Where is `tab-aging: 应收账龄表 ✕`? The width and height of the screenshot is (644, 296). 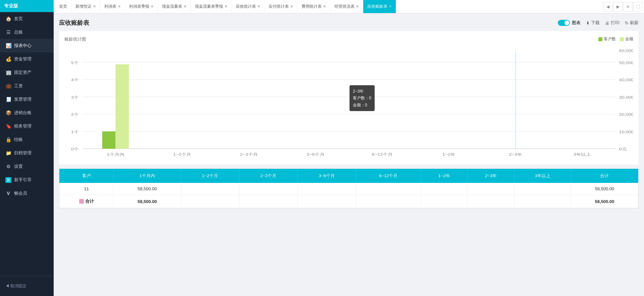 tab-aging: 应收账龄表 ✕ is located at coordinates (380, 7).